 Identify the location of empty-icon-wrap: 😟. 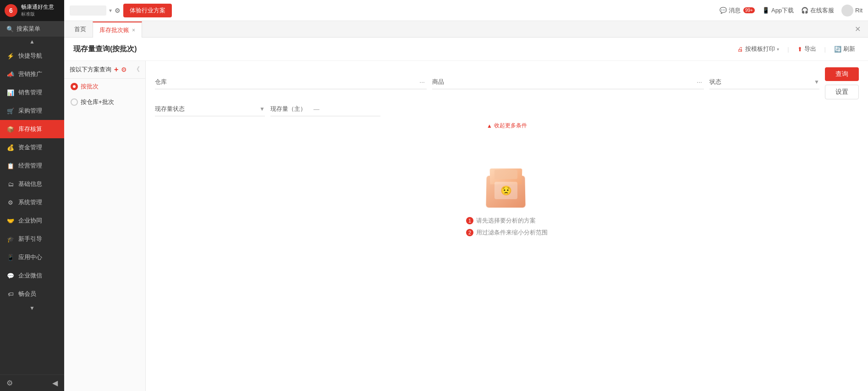
(507, 185).